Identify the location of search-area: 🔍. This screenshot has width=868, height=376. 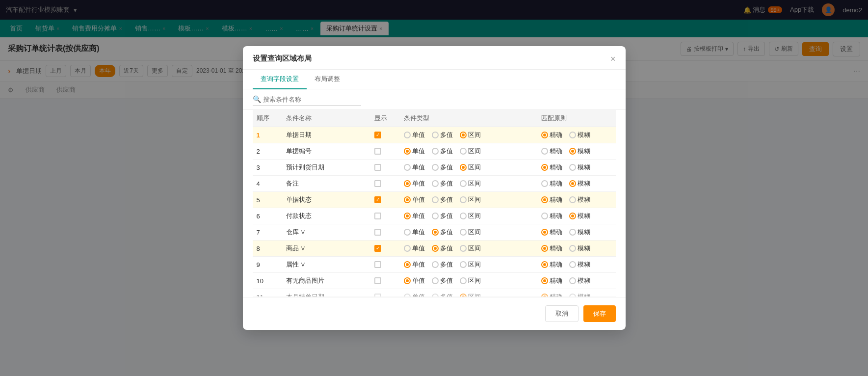
(434, 94).